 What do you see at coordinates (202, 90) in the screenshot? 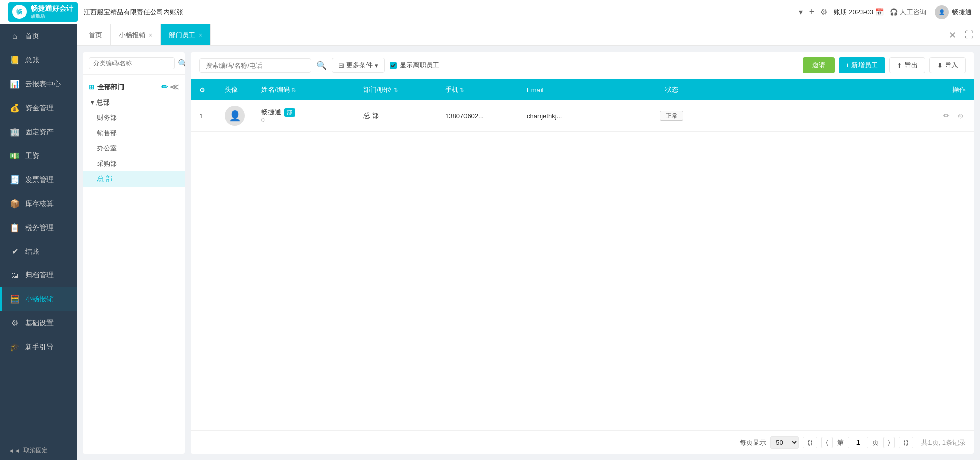
I see `column-settings-icon: ⚙` at bounding box center [202, 90].